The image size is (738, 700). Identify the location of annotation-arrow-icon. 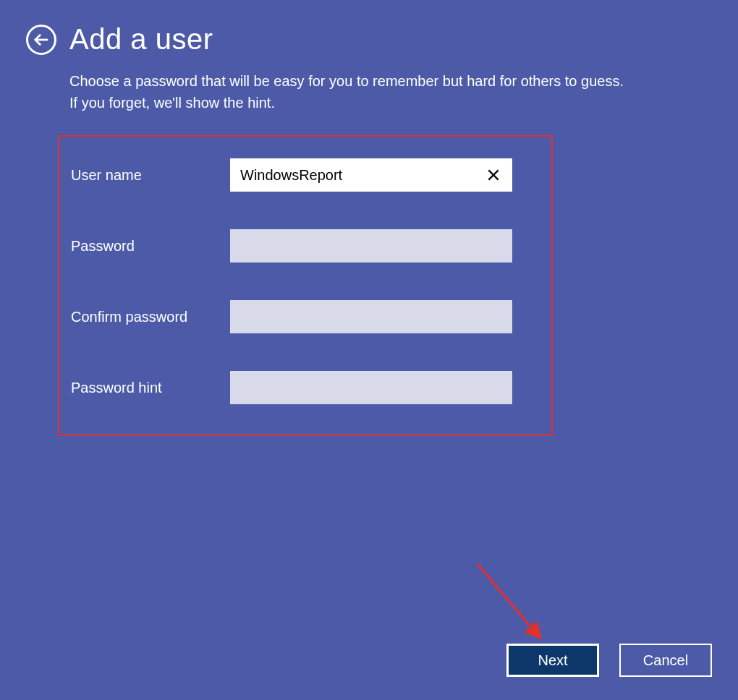
(514, 607).